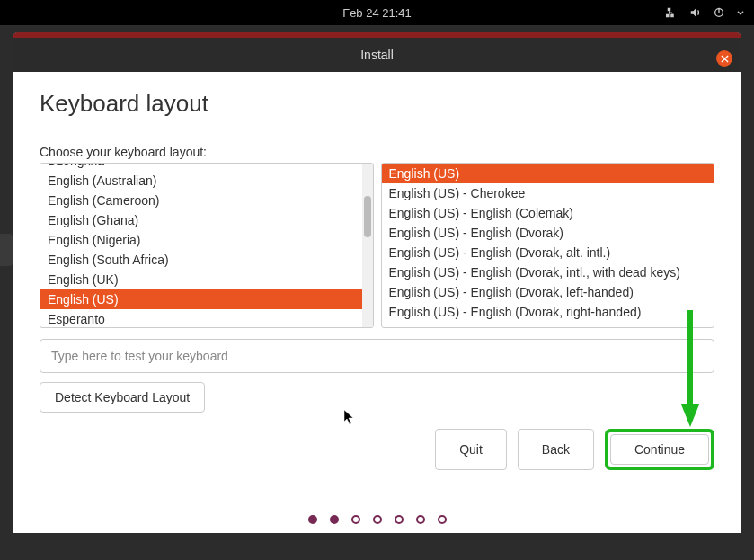  What do you see at coordinates (548, 292) in the screenshot?
I see `list-item: English (US) - English (Dvorak, left-han…` at bounding box center [548, 292].